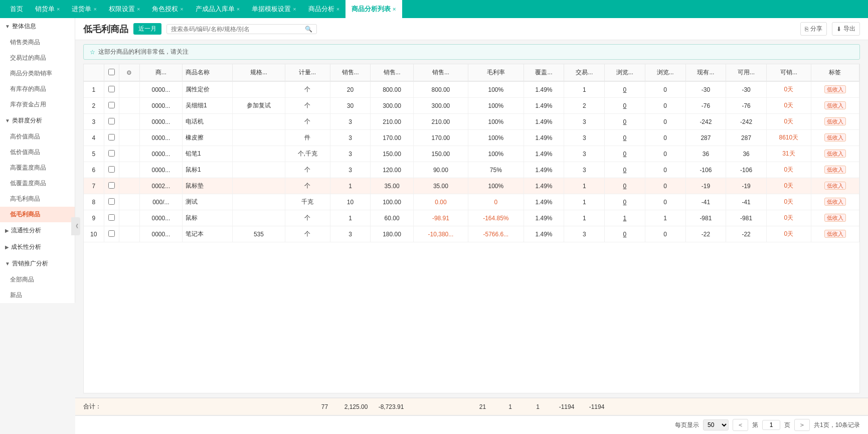 Image resolution: width=868 pixels, height=434 pixels. I want to click on col-header-check, so click(111, 73).